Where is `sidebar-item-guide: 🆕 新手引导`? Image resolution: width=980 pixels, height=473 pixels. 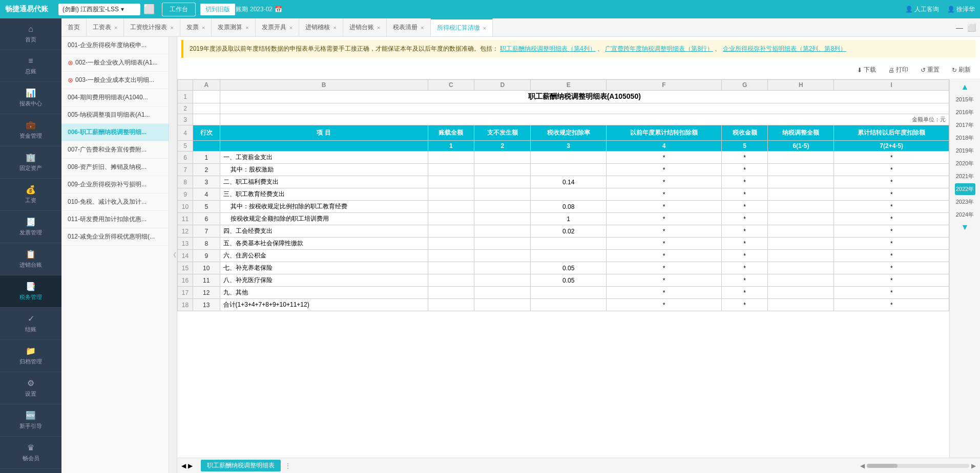
sidebar-item-guide: 🆕 新手引导 is located at coordinates (31, 421).